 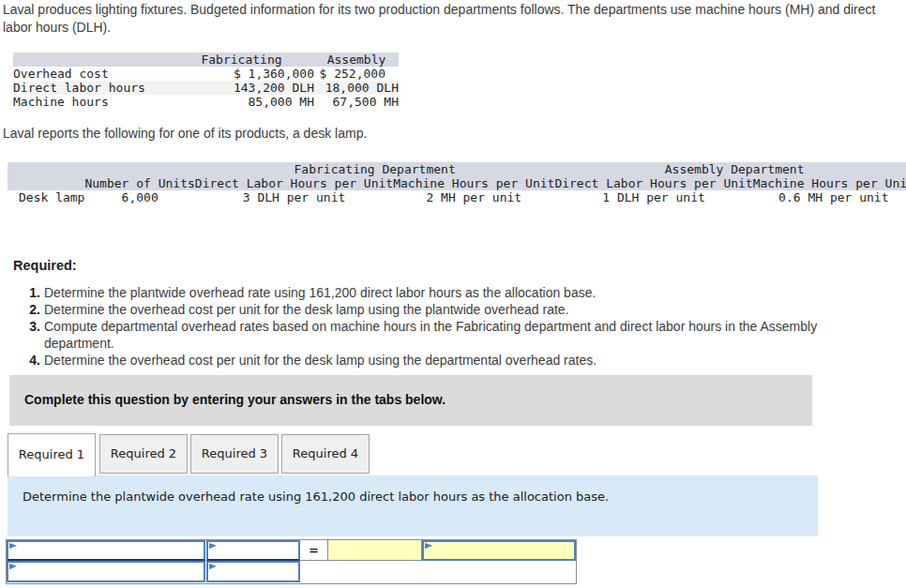 I want to click on row-label: Direct labor hours, so click(x=91, y=88).